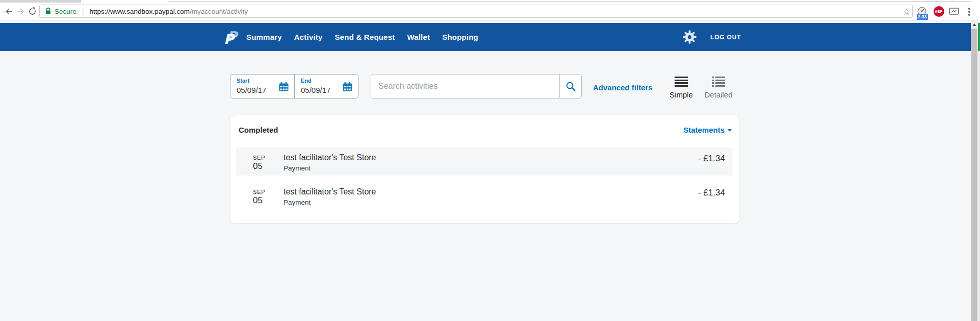  Describe the element at coordinates (490, 11) in the screenshot. I see `browser-toolbar: Secure | https://www.sandbox.paypal.com/…` at that location.